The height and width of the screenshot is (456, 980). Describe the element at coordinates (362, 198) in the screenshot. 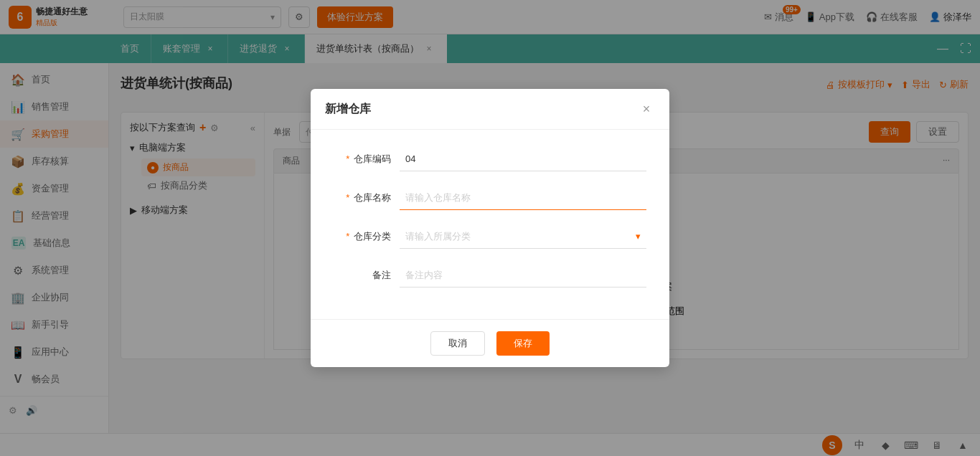

I see `name-label: * 仓库名称` at that location.